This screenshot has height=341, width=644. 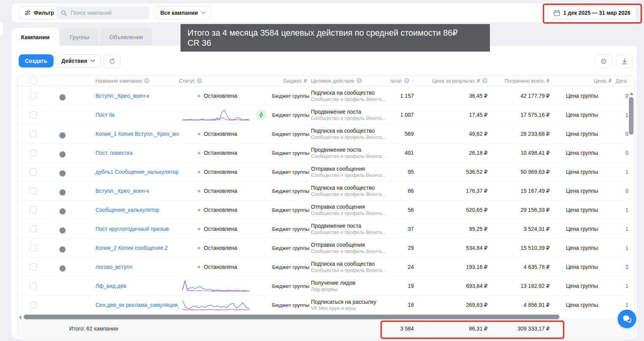 I want to click on campaign-status-cell: Остановлена, so click(x=226, y=210).